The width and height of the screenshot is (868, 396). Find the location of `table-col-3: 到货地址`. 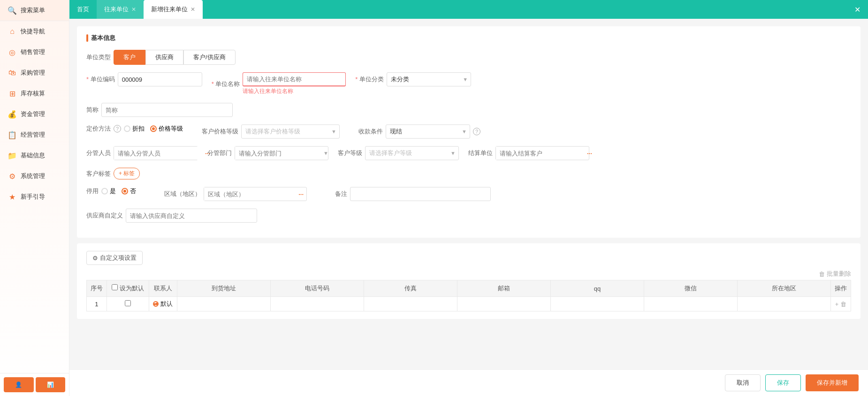

table-col-3: 到货地址 is located at coordinates (224, 288).